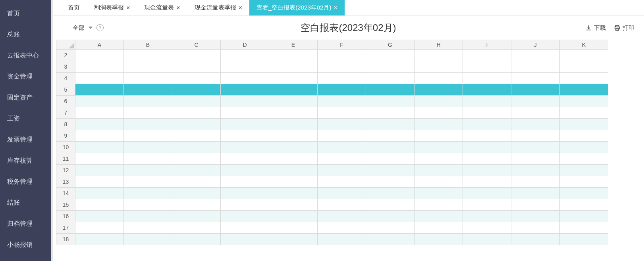  What do you see at coordinates (439, 148) in the screenshot?
I see `cell-H10` at bounding box center [439, 148].